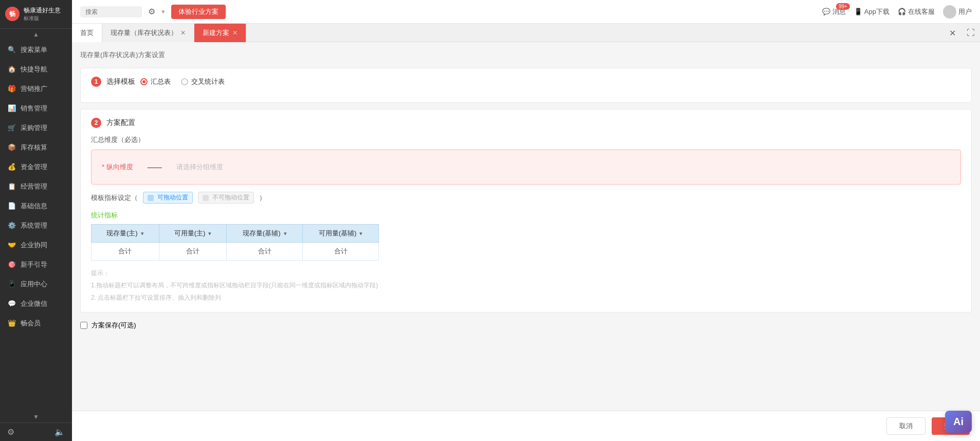 This screenshot has height=441, width=980. Describe the element at coordinates (12, 148) in the screenshot. I see `inventory-icon: 📦` at that location.